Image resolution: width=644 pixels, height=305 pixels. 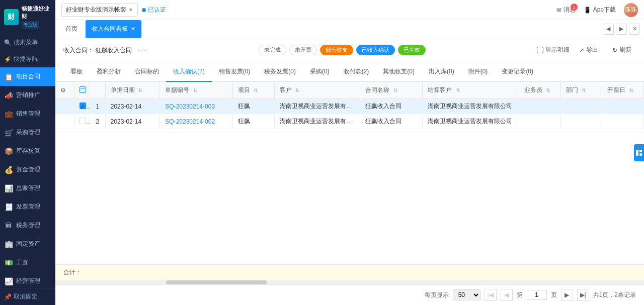 What do you see at coordinates (28, 133) in the screenshot?
I see `sidebar-item-purchase: 🛒 采购管理` at bounding box center [28, 133].